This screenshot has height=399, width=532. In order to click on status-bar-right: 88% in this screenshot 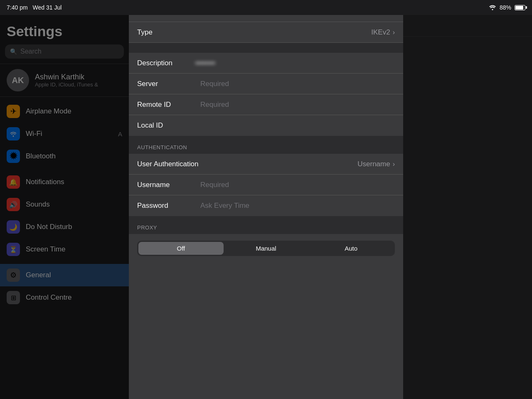, I will do `click(507, 7)`.